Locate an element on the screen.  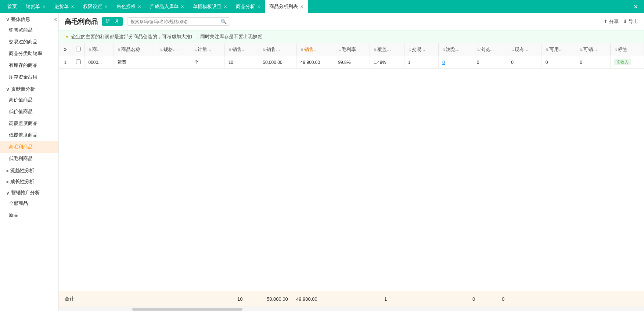
row-num: 1 is located at coordinates (65, 62).